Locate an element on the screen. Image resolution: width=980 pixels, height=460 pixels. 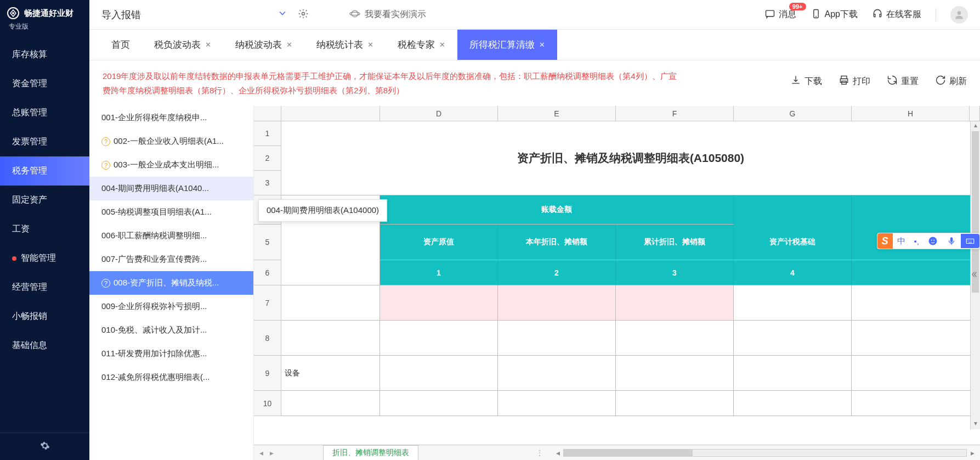
support-button: 在线客服 is located at coordinates (897, 15).